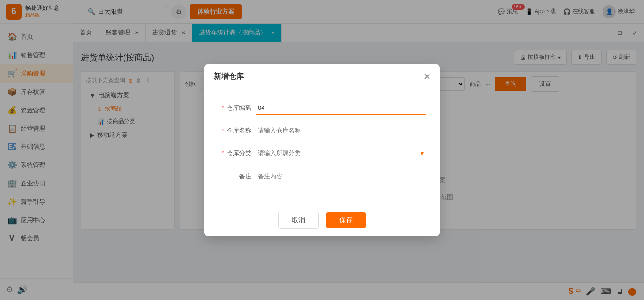 The width and height of the screenshot is (644, 300). Describe the element at coordinates (322, 131) in the screenshot. I see `form-row-name: * 仓库名称` at that location.